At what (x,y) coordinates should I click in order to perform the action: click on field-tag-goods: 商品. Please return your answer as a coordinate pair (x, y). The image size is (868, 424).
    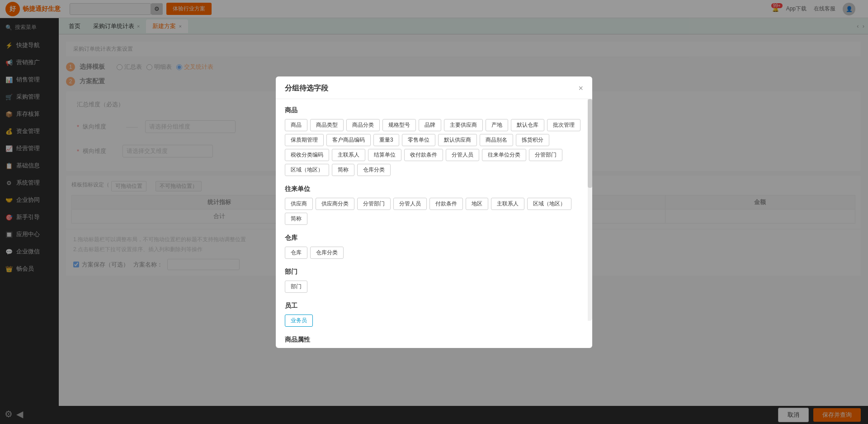
    Looking at the image, I should click on (296, 125).